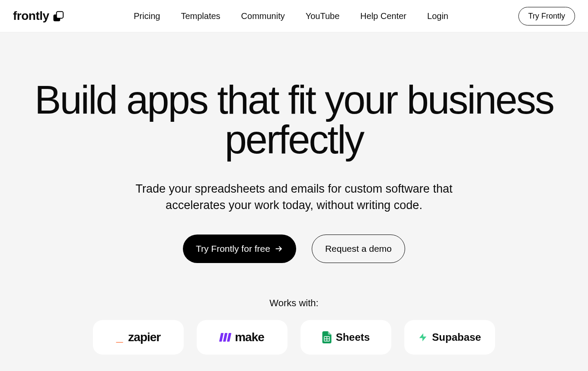  I want to click on nav-pricing: Pricing, so click(147, 16).